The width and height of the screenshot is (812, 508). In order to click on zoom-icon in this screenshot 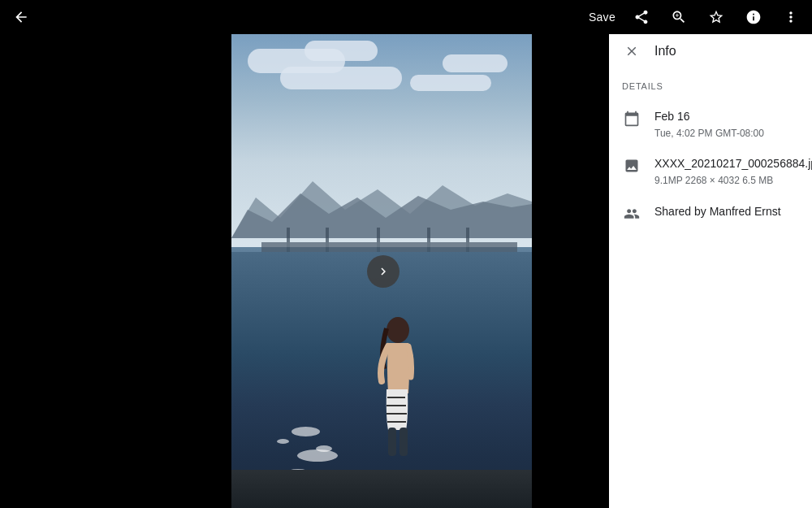, I will do `click(679, 17)`.